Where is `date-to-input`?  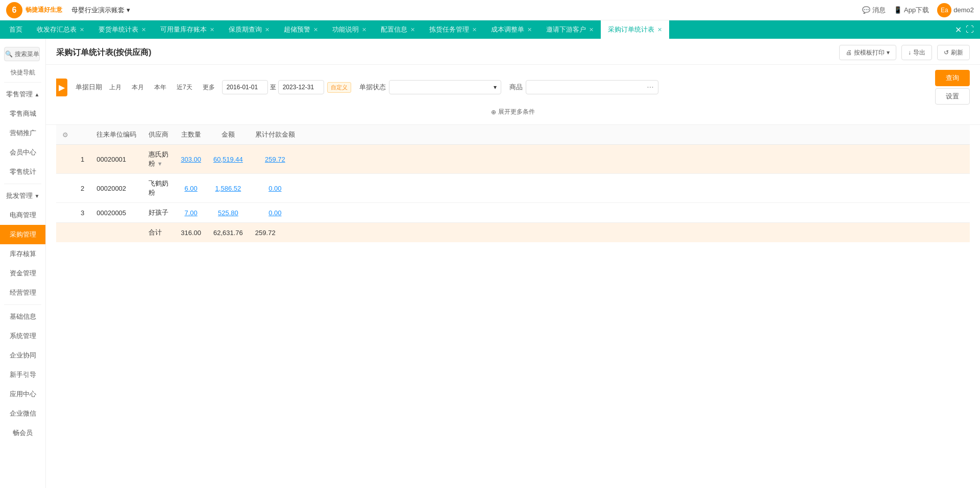 date-to-input is located at coordinates (301, 87).